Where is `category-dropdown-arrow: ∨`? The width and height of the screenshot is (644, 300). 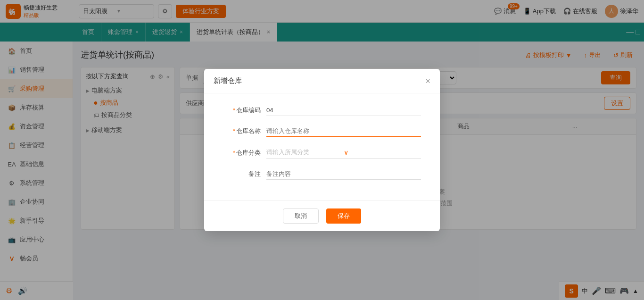
category-dropdown-arrow: ∨ is located at coordinates (382, 152).